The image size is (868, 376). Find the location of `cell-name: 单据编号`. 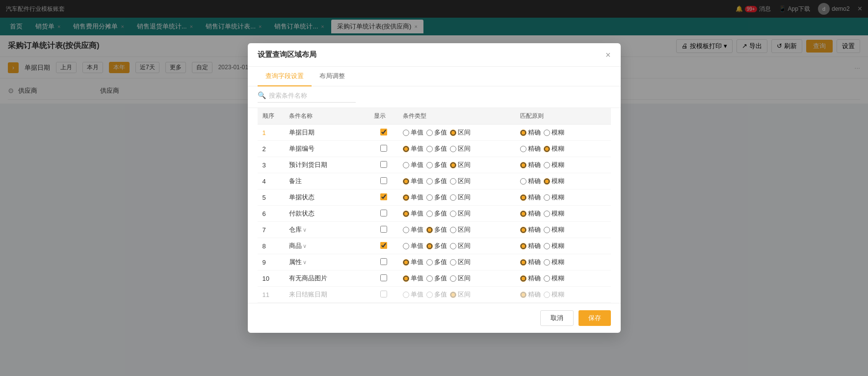

cell-name: 单据编号 is located at coordinates (327, 149).